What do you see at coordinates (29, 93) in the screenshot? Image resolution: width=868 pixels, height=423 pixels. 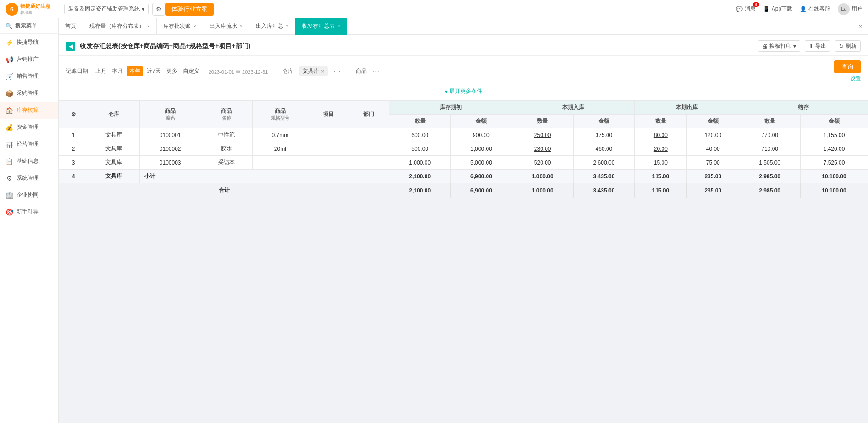 I see `sidebar-item-purchase: 📦 采购管理` at bounding box center [29, 93].